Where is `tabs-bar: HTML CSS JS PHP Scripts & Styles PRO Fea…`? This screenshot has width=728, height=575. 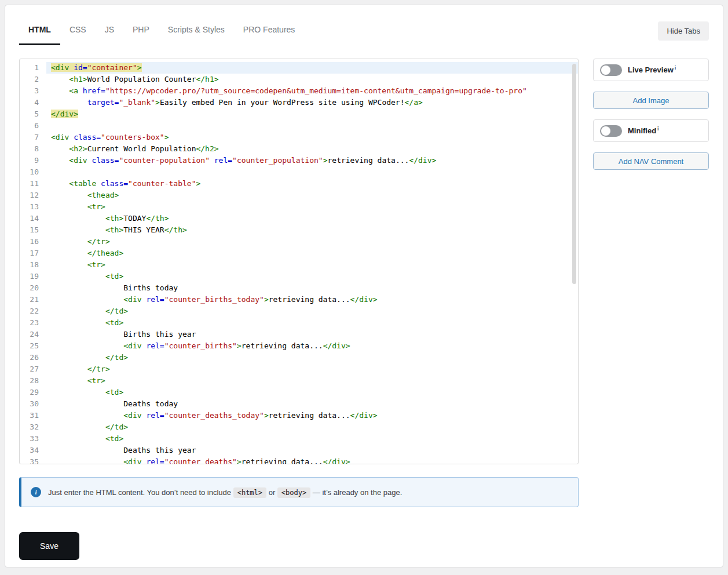
tabs-bar: HTML CSS JS PHP Scripts & Styles PRO Fea… is located at coordinates (364, 32).